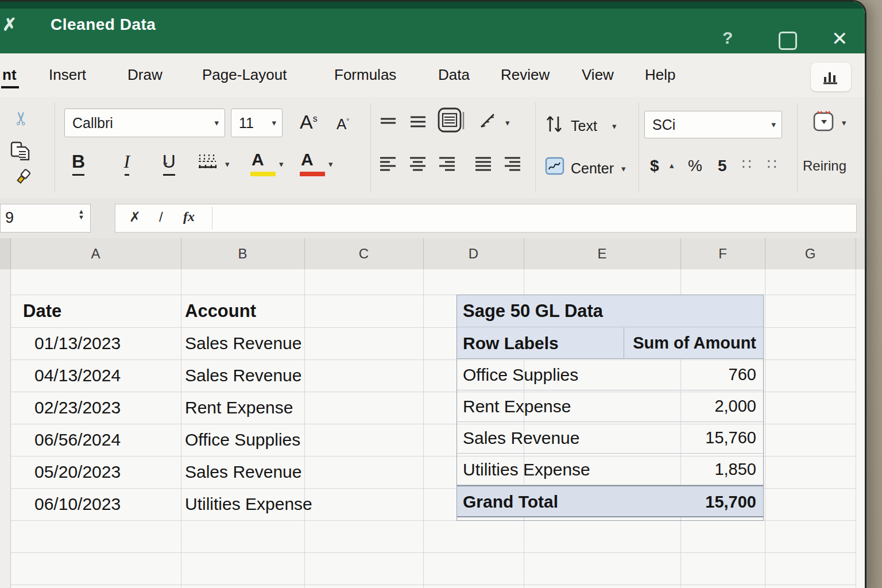 The width and height of the screenshot is (882, 588). Describe the element at coordinates (536, 218) in the screenshot. I see `formula-input` at that location.